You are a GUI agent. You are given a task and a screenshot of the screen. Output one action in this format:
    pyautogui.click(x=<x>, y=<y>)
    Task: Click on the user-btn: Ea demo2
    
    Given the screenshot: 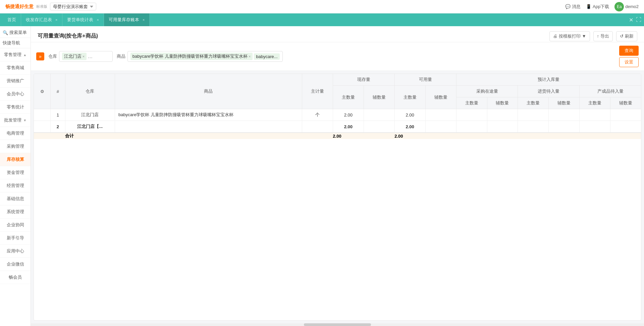 What is the action you would take?
    pyautogui.click(x=627, y=7)
    